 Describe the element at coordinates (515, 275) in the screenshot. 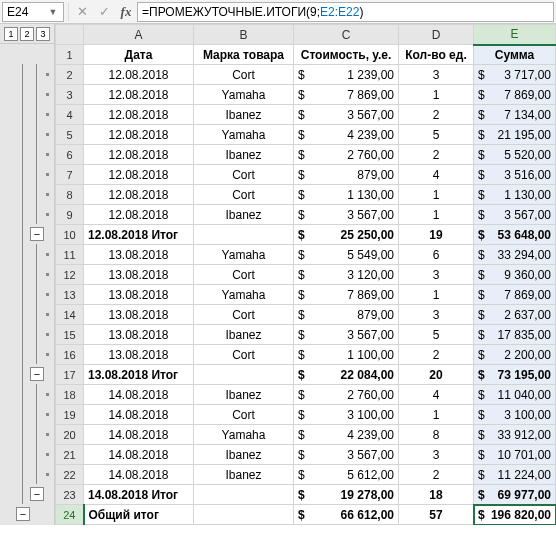

I see `cell: $9 360,00` at that location.